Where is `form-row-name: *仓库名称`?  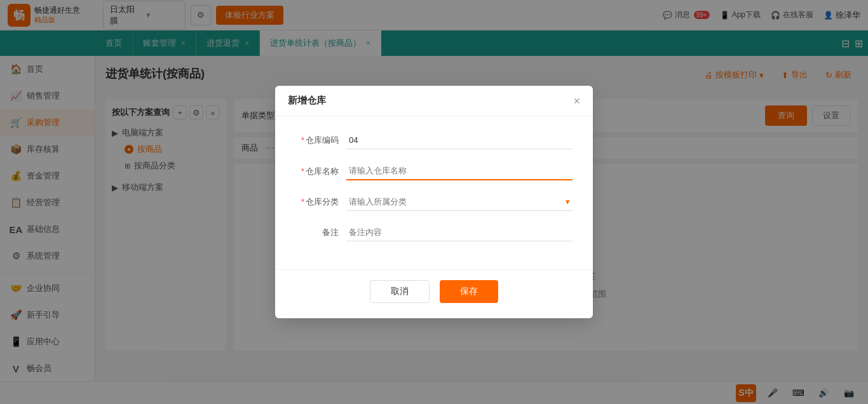 form-row-name: *仓库名称 is located at coordinates (434, 172).